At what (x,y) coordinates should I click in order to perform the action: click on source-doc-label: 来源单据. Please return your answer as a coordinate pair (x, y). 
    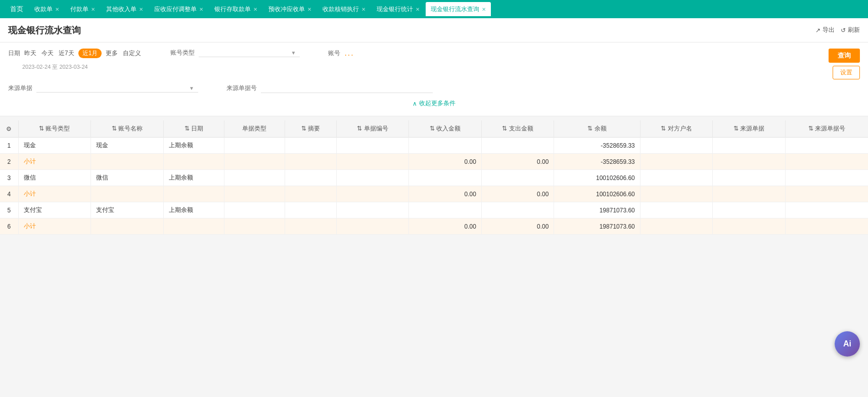
    Looking at the image, I should click on (20, 88).